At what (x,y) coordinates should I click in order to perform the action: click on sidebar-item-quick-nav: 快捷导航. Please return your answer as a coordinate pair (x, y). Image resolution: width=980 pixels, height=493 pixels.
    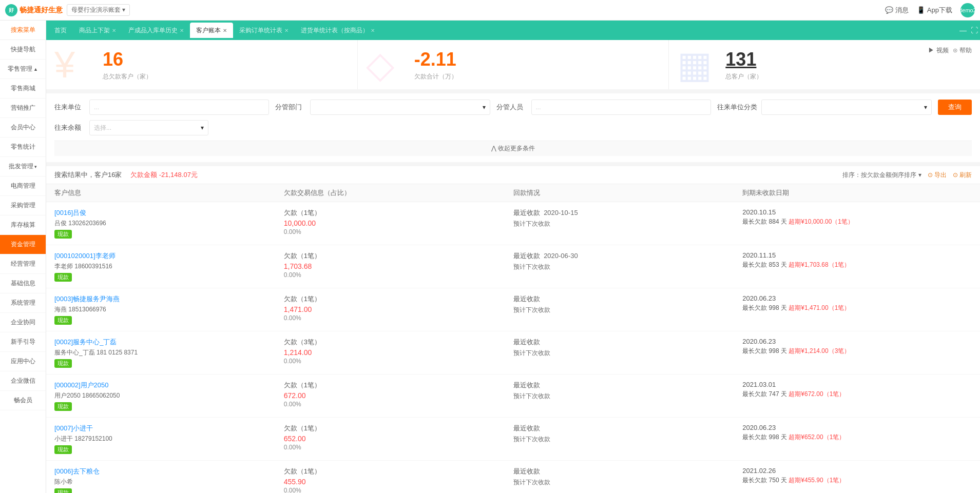
    Looking at the image, I should click on (23, 50).